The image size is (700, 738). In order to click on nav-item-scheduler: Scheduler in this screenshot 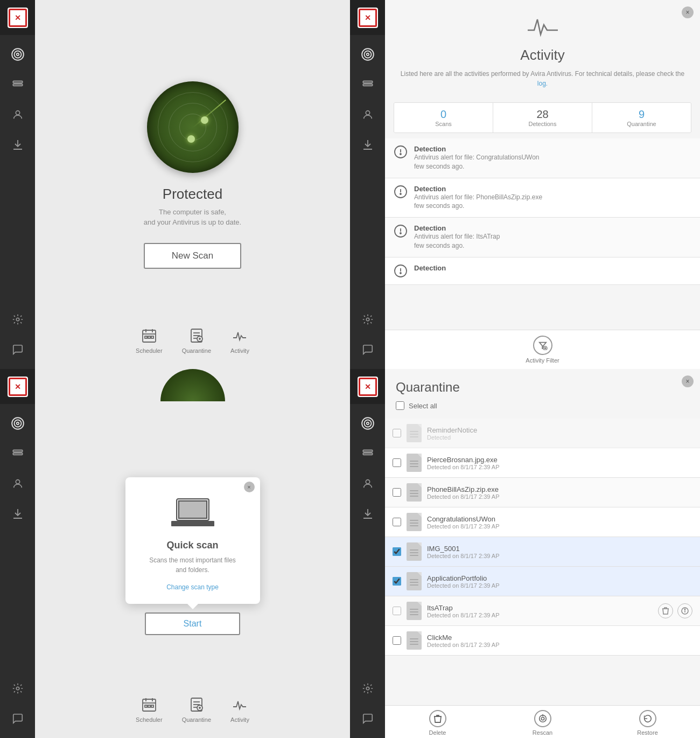, I will do `click(149, 340)`.